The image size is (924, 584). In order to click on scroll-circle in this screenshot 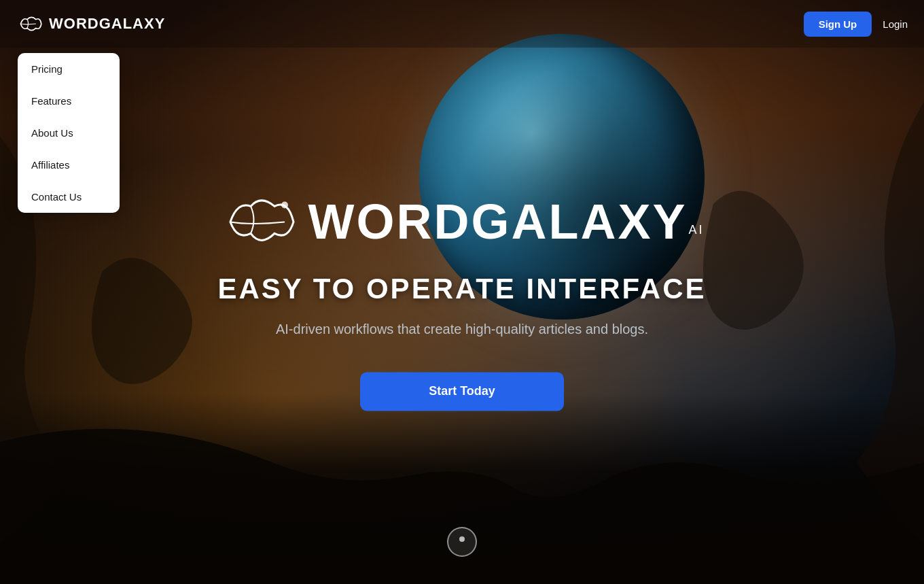, I will do `click(462, 542)`.